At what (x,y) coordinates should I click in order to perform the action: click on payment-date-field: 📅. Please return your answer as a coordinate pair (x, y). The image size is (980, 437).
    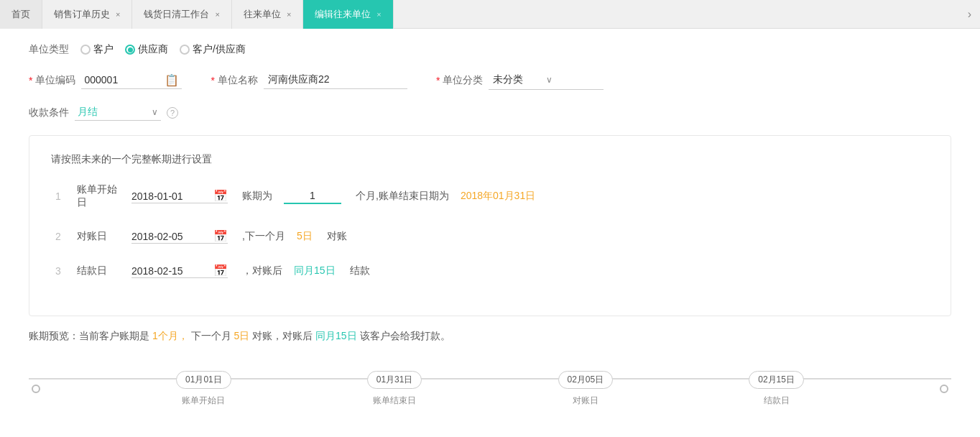
    Looking at the image, I should click on (180, 271).